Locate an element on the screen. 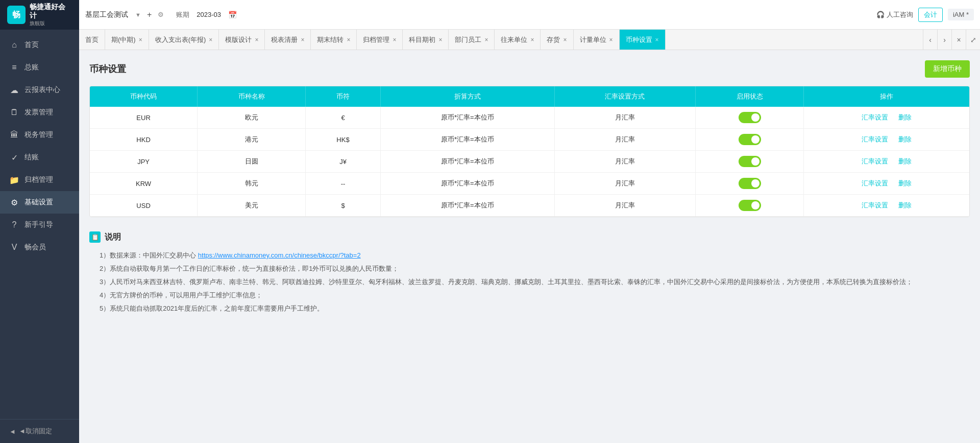 Image resolution: width=980 pixels, height=443 pixels. tab-label: 首页 is located at coordinates (92, 40).